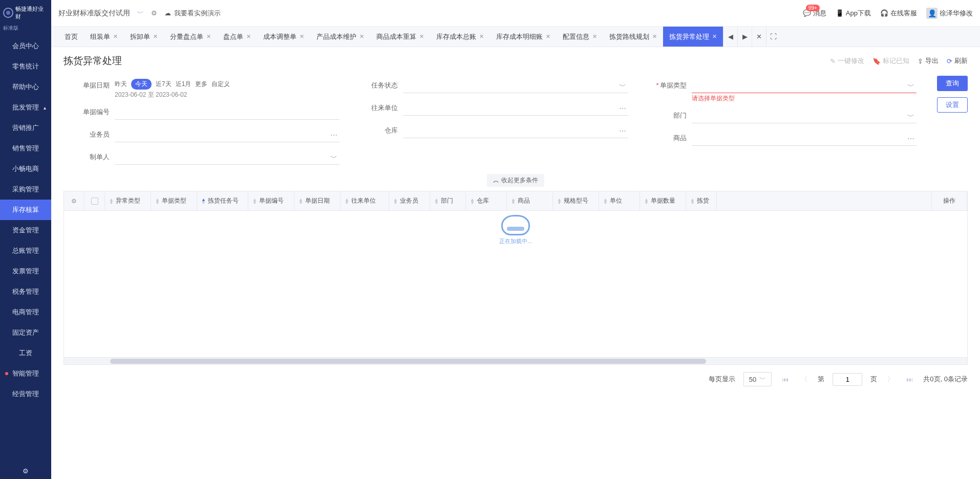  What do you see at coordinates (271, 201) in the screenshot?
I see `table-col-header: ▲▼单据编号` at bounding box center [271, 201].